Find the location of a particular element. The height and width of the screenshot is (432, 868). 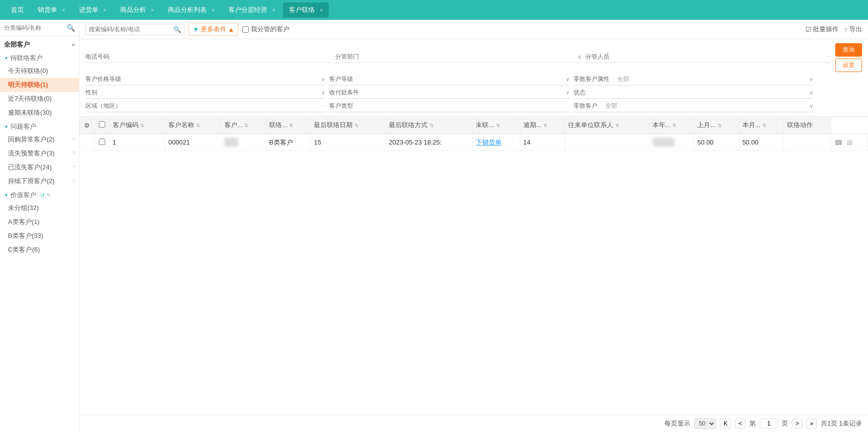

sort-cmonth-icon: ⇅ is located at coordinates (764, 125).